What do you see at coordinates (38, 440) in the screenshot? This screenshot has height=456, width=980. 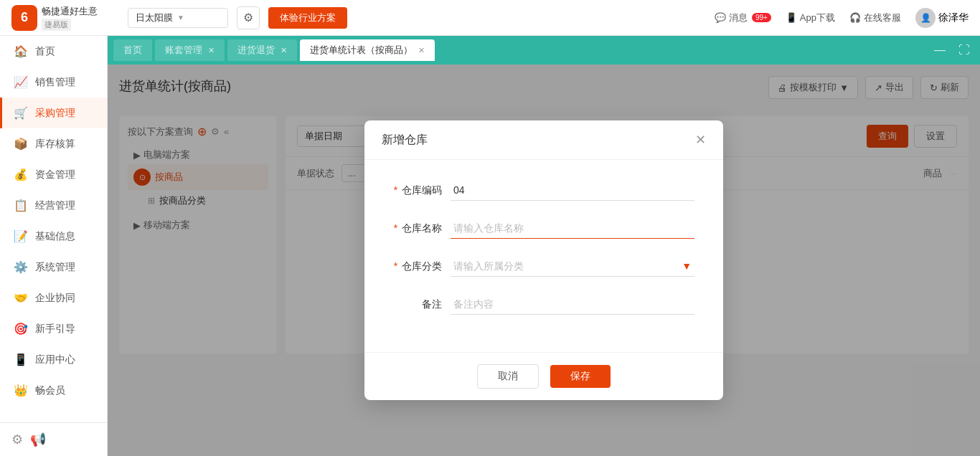 I see `speaker-icon: 📢` at bounding box center [38, 440].